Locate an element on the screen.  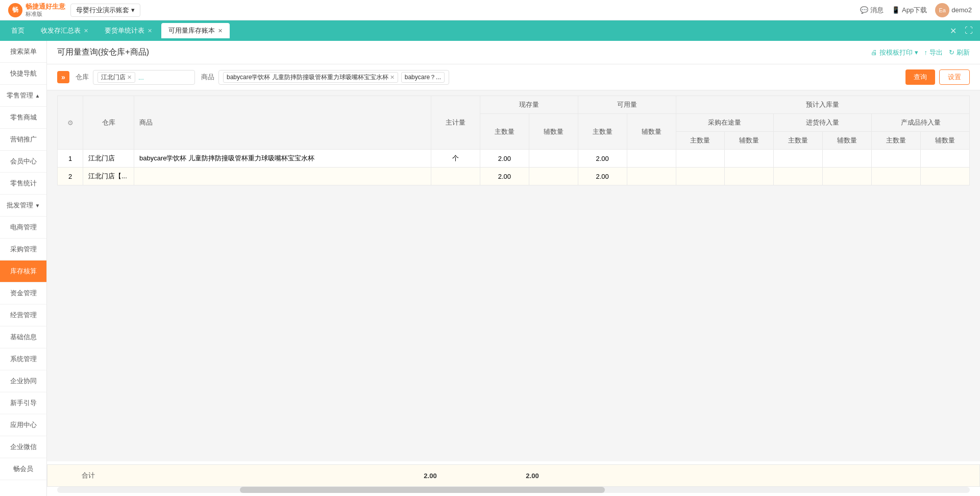
warehouse-filter-tags: 江北门店 ✕ ... is located at coordinates (144, 78).